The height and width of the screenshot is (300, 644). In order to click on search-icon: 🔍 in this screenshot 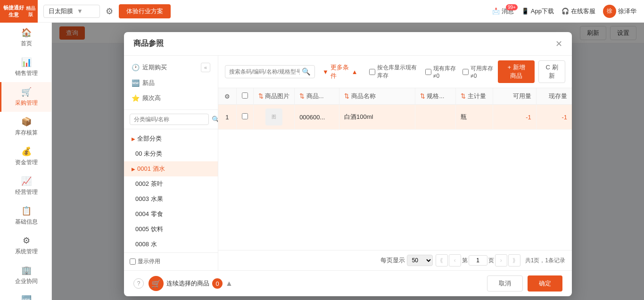, I will do `click(306, 72)`.